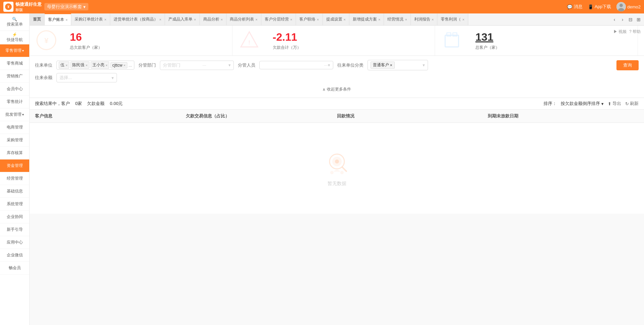 The width and height of the screenshot is (644, 325). I want to click on sidebar-item-app-center: 应用中心, so click(15, 243).